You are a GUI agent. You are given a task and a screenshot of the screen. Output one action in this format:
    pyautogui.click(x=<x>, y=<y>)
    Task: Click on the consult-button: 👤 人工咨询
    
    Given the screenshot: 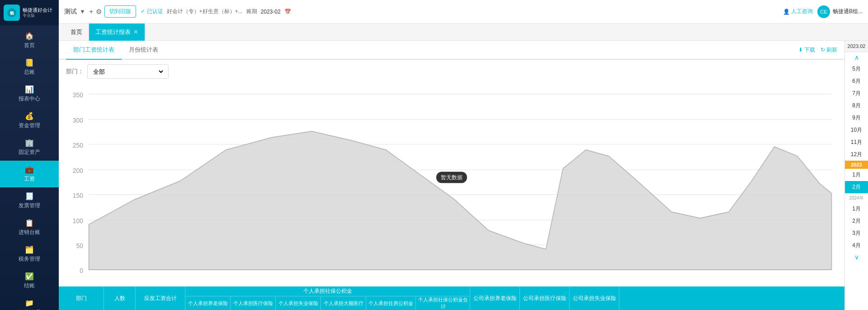 What is the action you would take?
    pyautogui.click(x=798, y=12)
    